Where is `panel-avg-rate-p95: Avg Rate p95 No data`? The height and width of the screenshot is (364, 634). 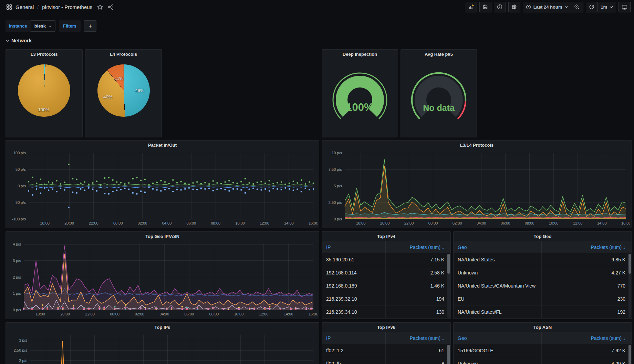
panel-avg-rate-p95: Avg Rate p95 No data is located at coordinates (439, 93).